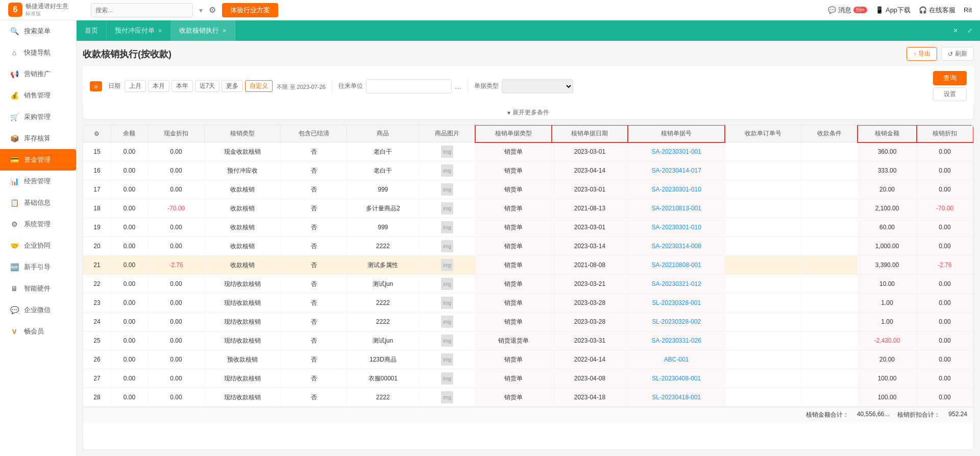 This screenshot has width=980, height=456. Describe the element at coordinates (38, 224) in the screenshot. I see `sidebar-item-system: ⚙ 系统管理` at that location.